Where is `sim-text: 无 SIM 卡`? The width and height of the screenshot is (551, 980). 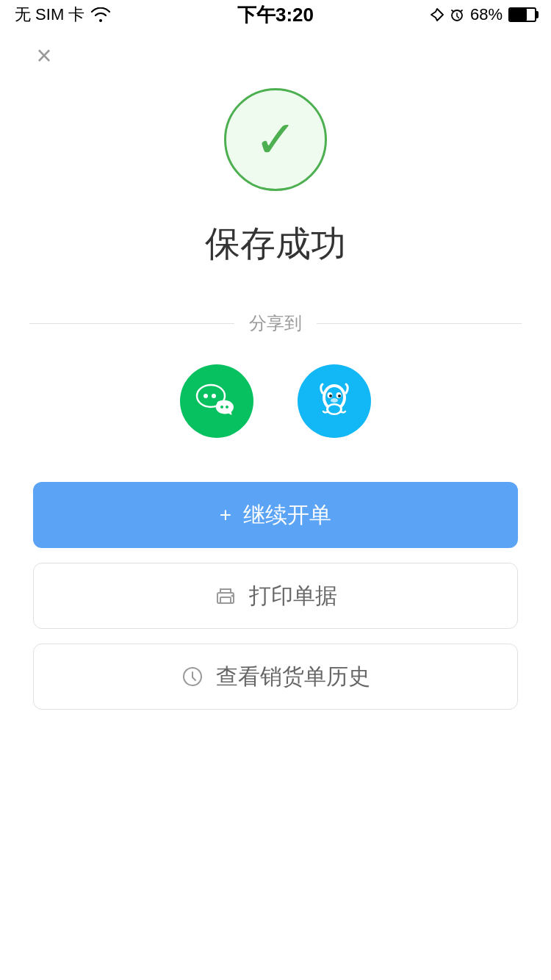 sim-text: 无 SIM 卡 is located at coordinates (50, 15).